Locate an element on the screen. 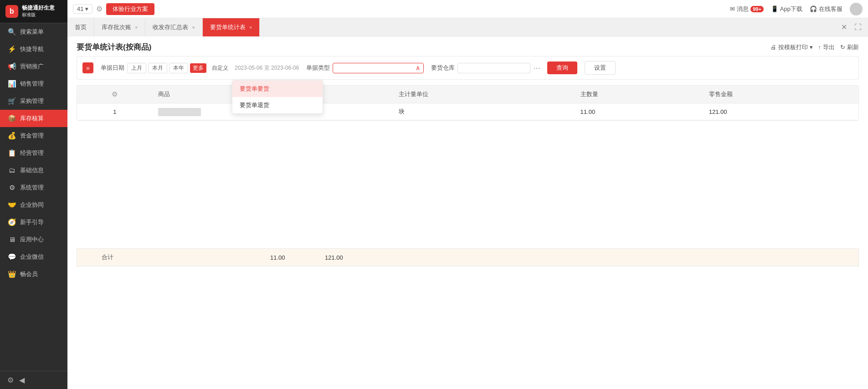  sidebar-item-label: 应用中心 is located at coordinates (32, 240).